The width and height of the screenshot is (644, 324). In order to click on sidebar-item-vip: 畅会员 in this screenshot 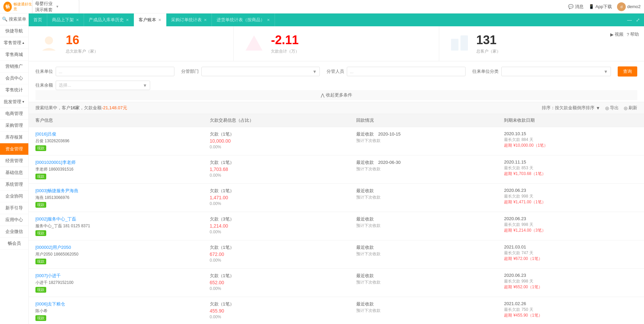, I will do `click(14, 243)`.